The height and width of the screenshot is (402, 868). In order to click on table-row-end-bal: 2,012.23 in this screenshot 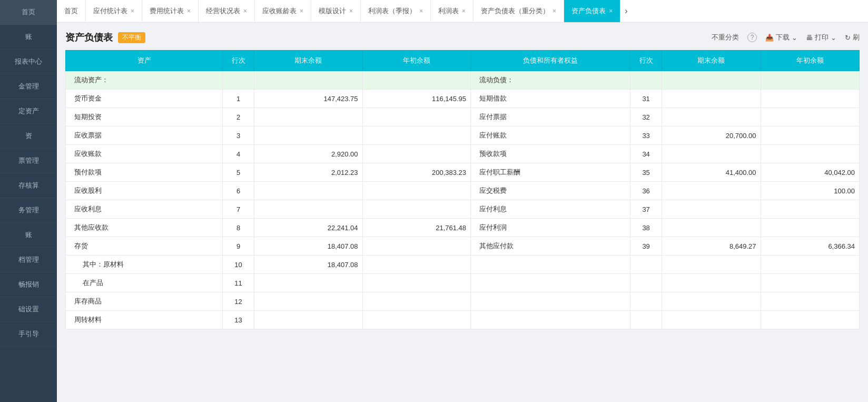, I will do `click(309, 173)`.